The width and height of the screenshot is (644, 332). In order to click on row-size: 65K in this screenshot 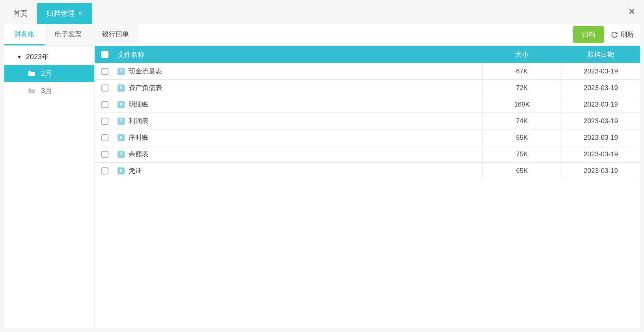, I will do `click(522, 171)`.